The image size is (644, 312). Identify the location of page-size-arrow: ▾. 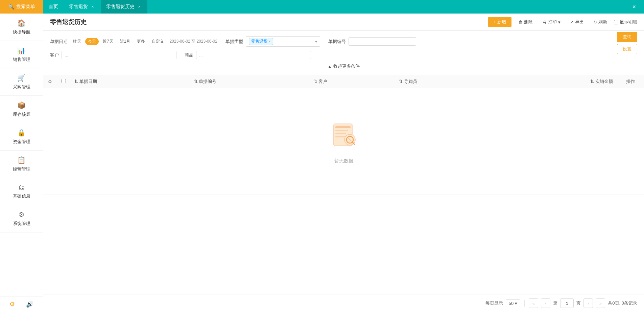
(516, 303).